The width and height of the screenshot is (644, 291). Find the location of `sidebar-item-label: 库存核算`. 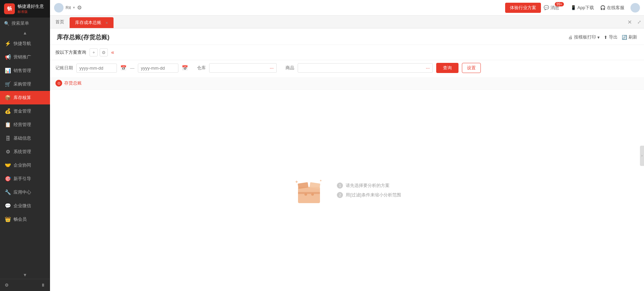

sidebar-item-label: 库存核算 is located at coordinates (22, 98).